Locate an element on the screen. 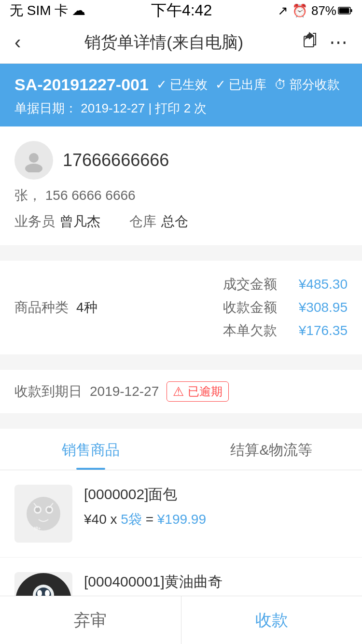  warehouse-meta: 仓库 总仓 is located at coordinates (159, 222).